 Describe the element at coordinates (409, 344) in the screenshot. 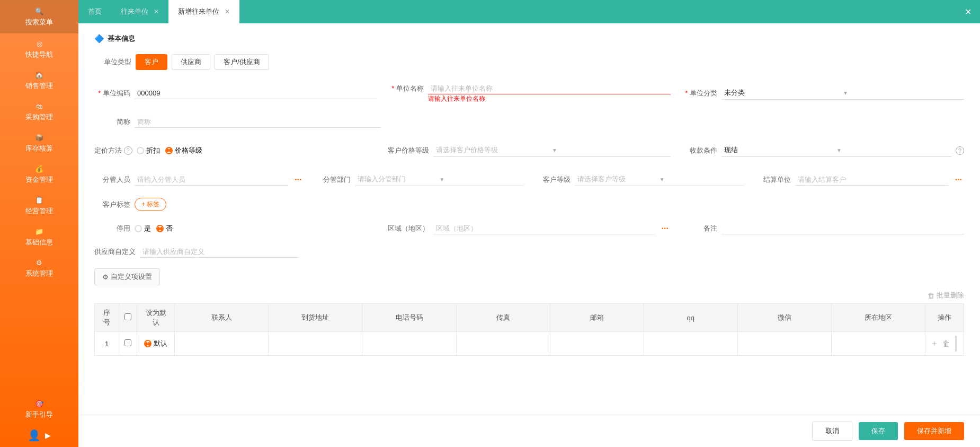

I see `row-phone-input` at that location.